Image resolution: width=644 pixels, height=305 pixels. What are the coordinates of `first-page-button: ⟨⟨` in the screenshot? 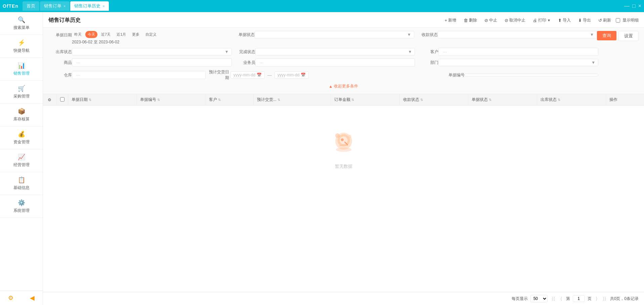 It's located at (553, 299).